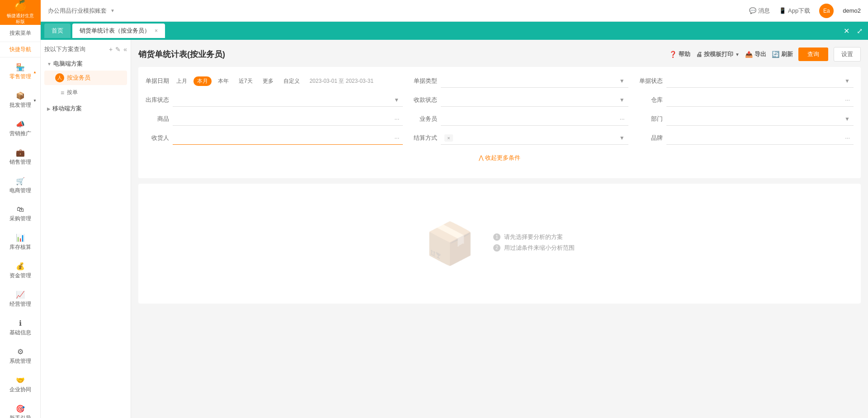  I want to click on filter-consignee: 收货人 ···, so click(274, 138).